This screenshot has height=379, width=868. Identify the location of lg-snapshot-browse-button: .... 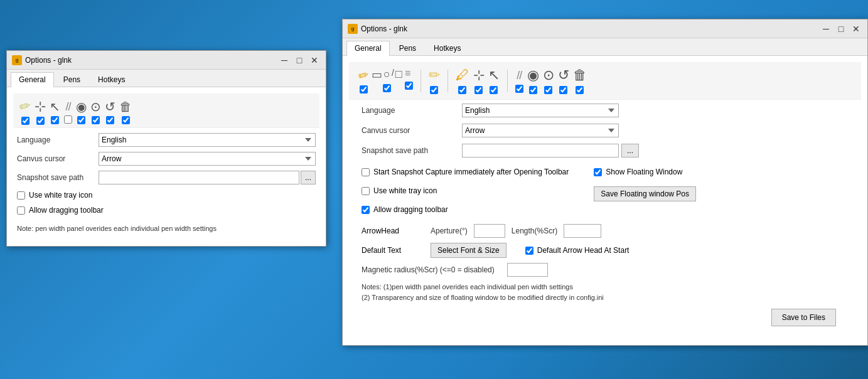
(630, 151).